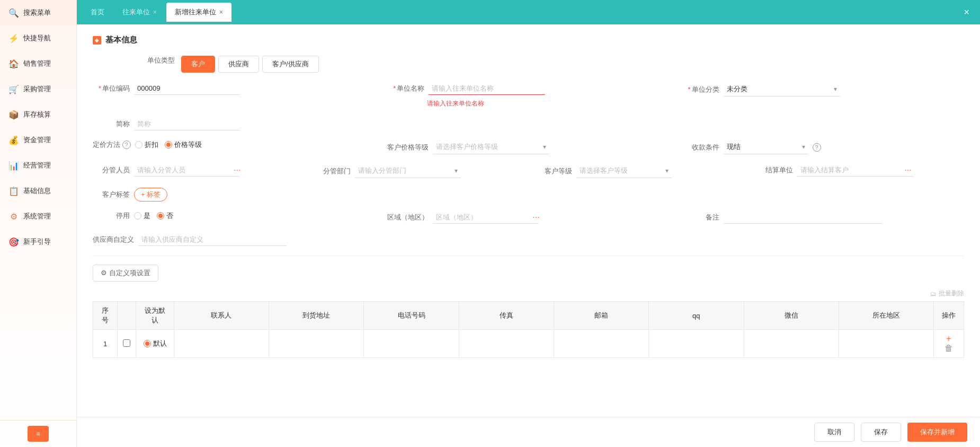  What do you see at coordinates (221, 344) in the screenshot?
I see `row-contact` at bounding box center [221, 344].